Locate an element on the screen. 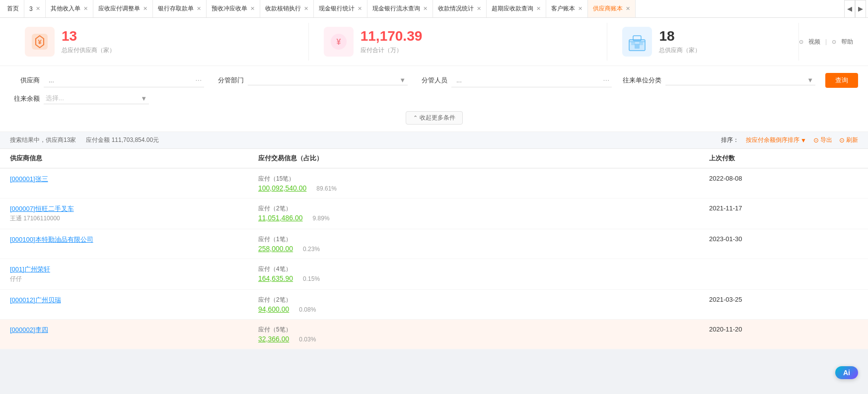  nav-tab-recv-stat-close: ✕ is located at coordinates (479, 9).